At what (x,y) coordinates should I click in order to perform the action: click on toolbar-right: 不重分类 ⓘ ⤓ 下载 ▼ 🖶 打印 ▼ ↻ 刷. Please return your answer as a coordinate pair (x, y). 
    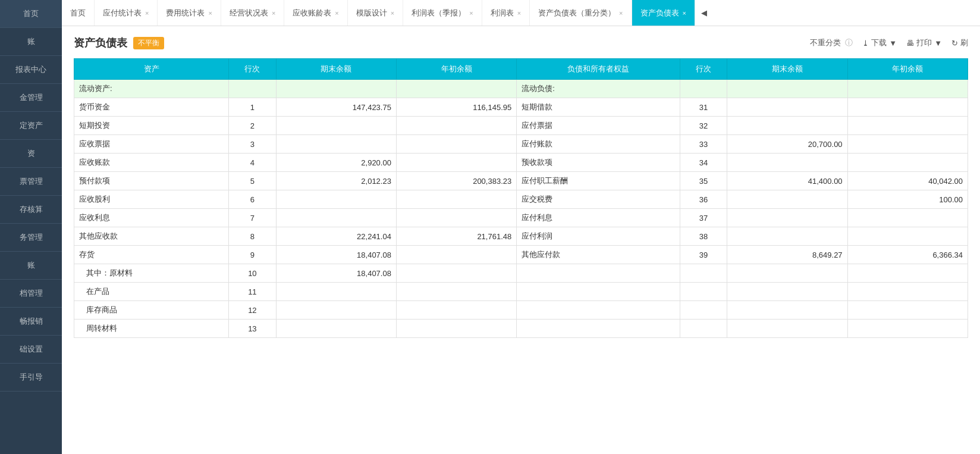
    Looking at the image, I should click on (889, 43).